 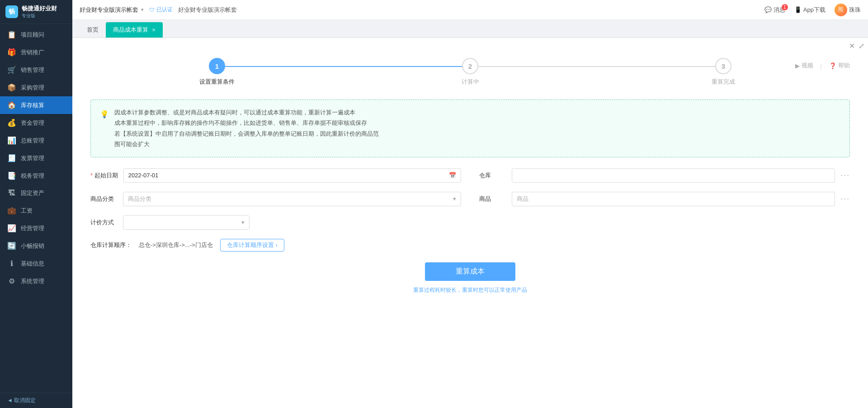 What do you see at coordinates (798, 10) in the screenshot?
I see `phone-icon: 📱` at bounding box center [798, 10].